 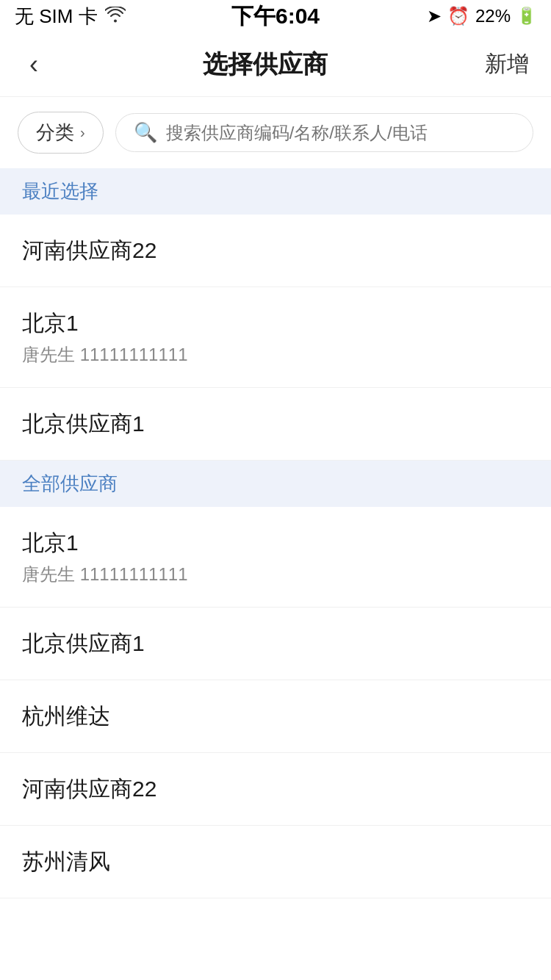 I want to click on alarm-icon: ⏰, so click(x=458, y=16).